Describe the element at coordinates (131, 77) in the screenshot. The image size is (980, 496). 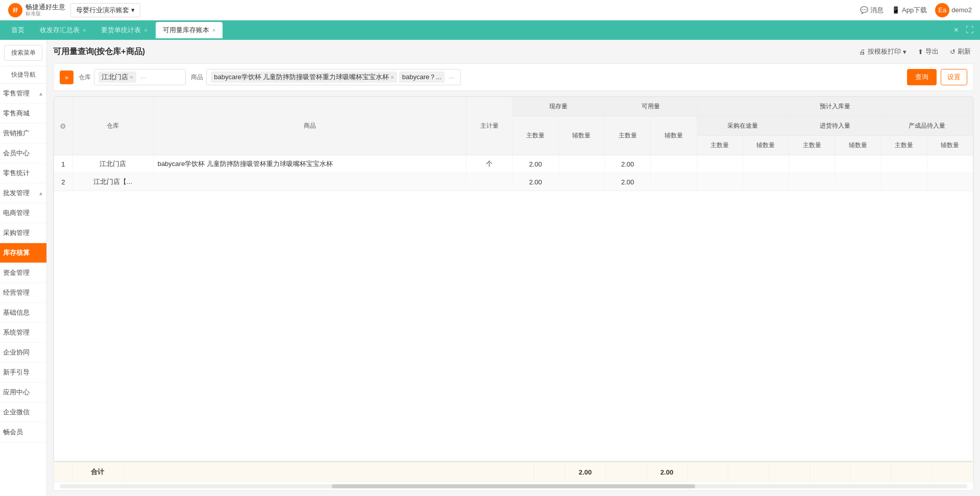
I see `remove-warehouse-tag: ×` at that location.